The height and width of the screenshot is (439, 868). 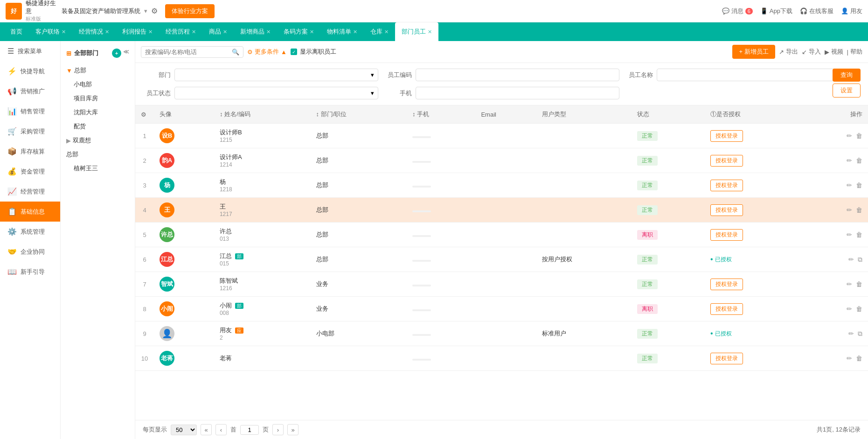 I want to click on query-button: 查询, so click(x=847, y=75).